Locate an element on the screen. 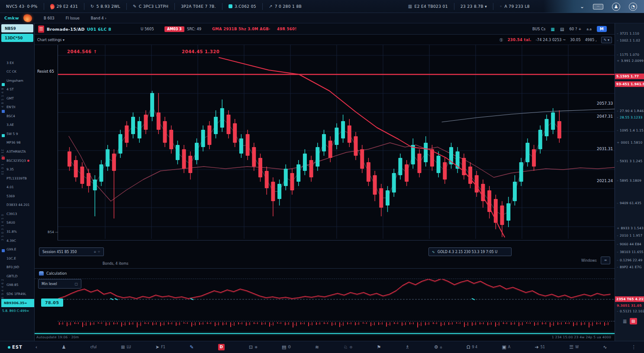 The height and width of the screenshot is (353, 644). volume-pane is located at coordinates (336, 327).